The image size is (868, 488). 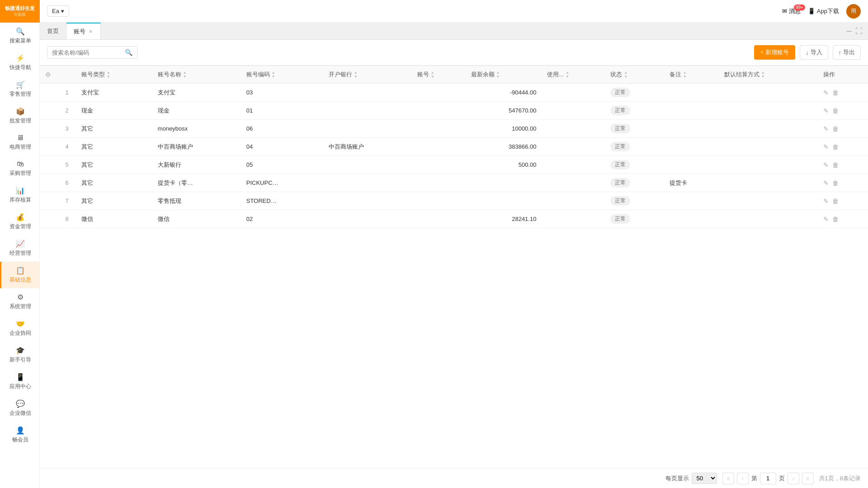 What do you see at coordinates (498, 75) in the screenshot?
I see `sort-balance-icon: ▲▼` at bounding box center [498, 75].